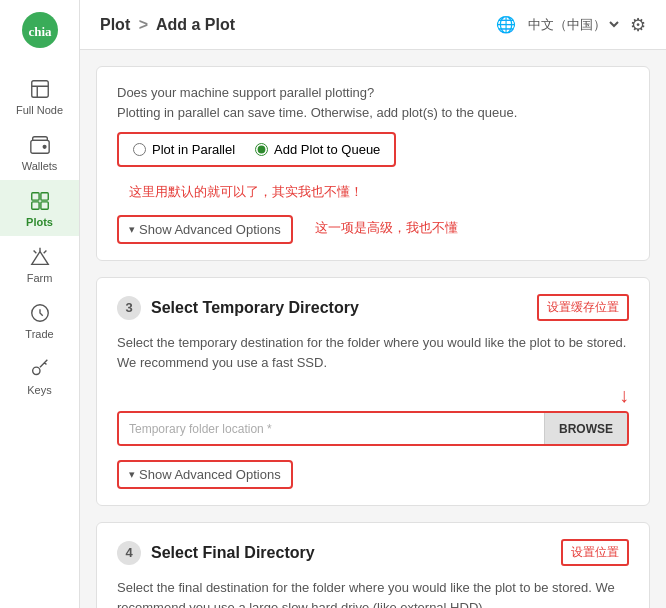  I want to click on wallets-icon, so click(40, 145).